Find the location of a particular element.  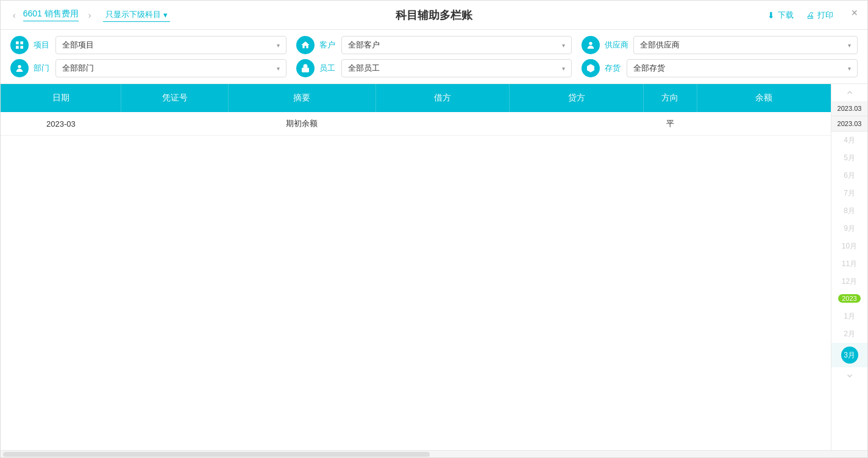

download-btn: ⬇ 下载 is located at coordinates (780, 15).